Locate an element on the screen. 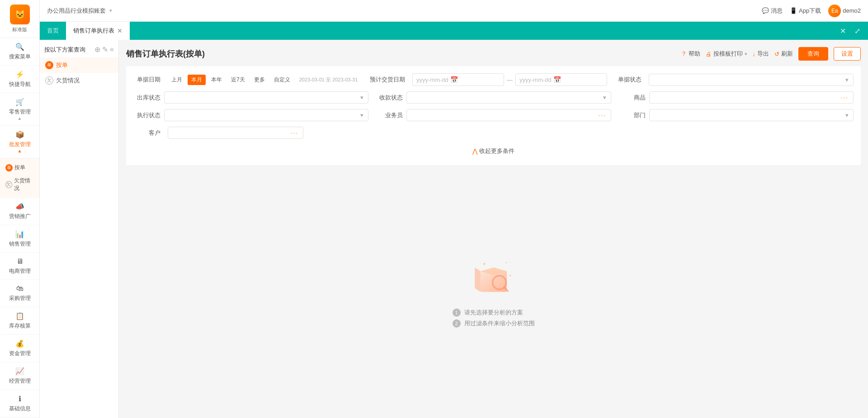 The height and width of the screenshot is (418, 868). salesperson-input: ··· is located at coordinates (509, 115).